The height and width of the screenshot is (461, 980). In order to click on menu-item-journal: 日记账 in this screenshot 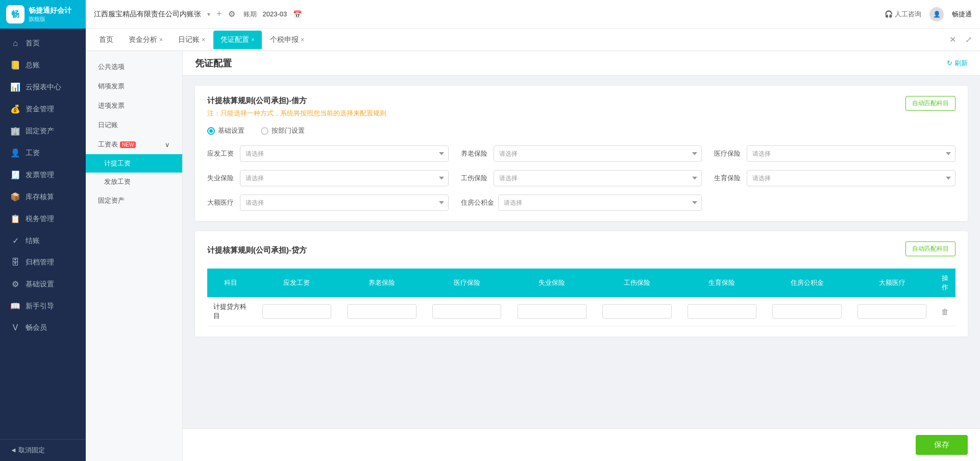, I will do `click(134, 125)`.